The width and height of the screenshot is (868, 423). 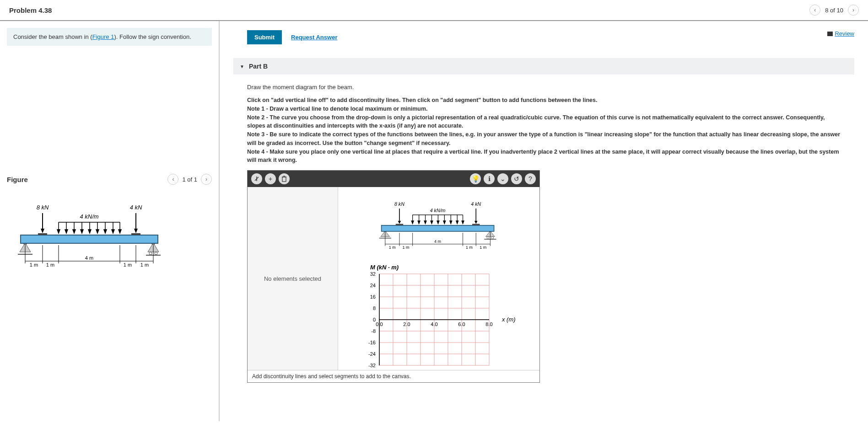 I want to click on figure-nav: ‹ 1 of 1 ›, so click(x=189, y=179).